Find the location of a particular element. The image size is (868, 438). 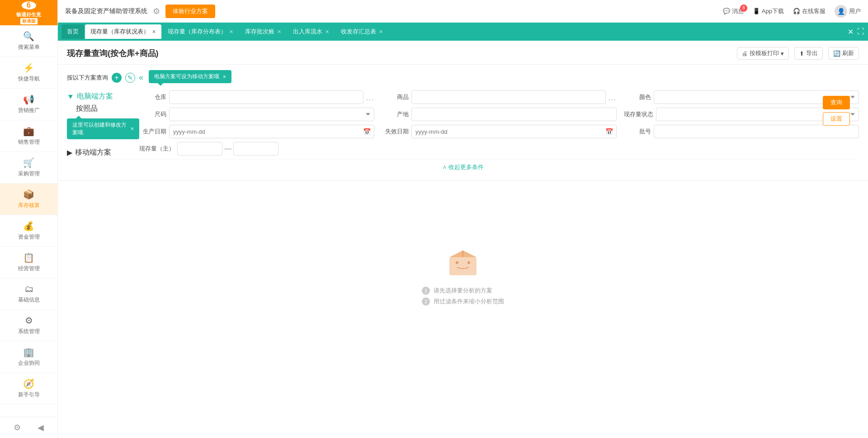

expiry-date-input is located at coordinates (514, 132).